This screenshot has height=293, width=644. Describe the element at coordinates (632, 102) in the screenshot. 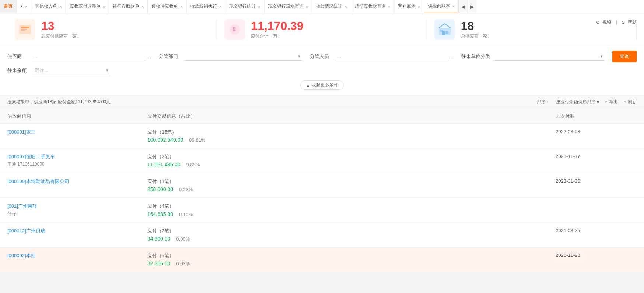

I see `refresh-label: 刷新` at that location.